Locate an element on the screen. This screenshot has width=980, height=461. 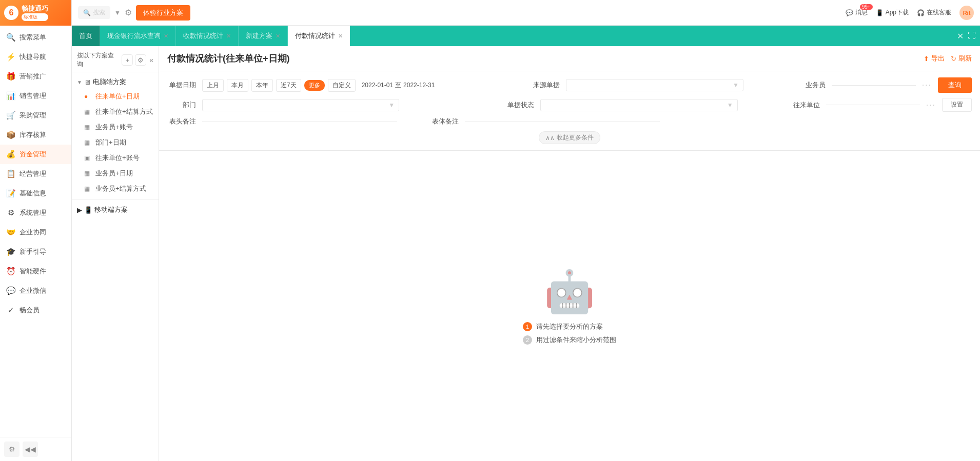
tab-payment-stats-close: ✕ is located at coordinates (341, 36).